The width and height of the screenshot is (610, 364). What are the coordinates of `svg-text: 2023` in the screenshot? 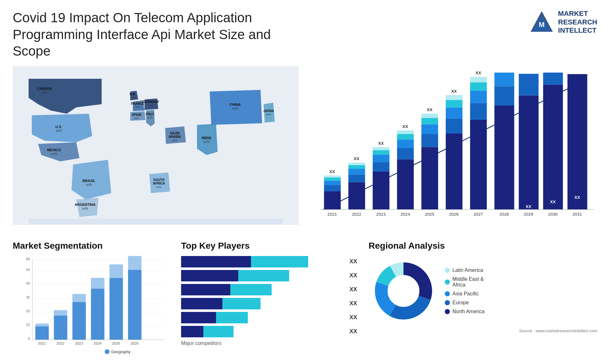 It's located at (79, 343).